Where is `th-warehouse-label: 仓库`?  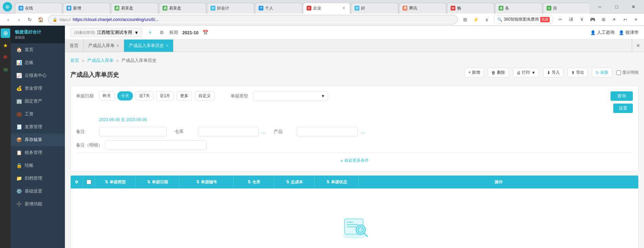 th-warehouse-label: 仓库 is located at coordinates (256, 182).